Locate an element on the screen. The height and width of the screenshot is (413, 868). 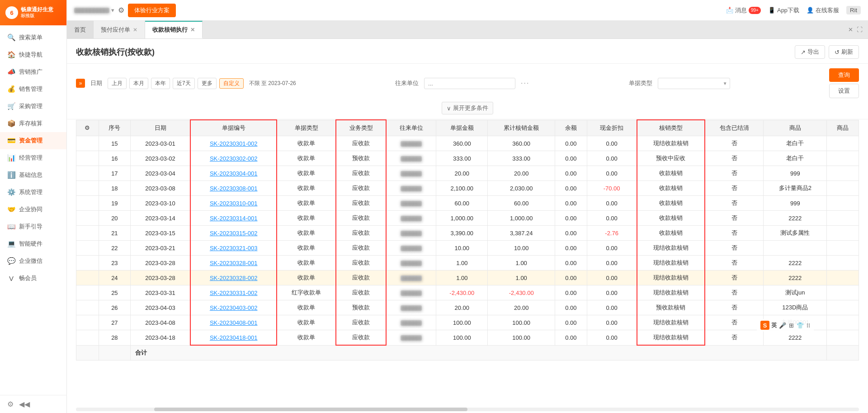
cell-3: SK-20230408-001 is located at coordinates (234, 323).